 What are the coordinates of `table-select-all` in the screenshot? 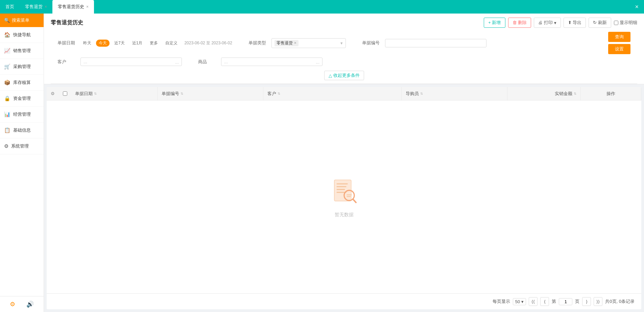 It's located at (65, 93).